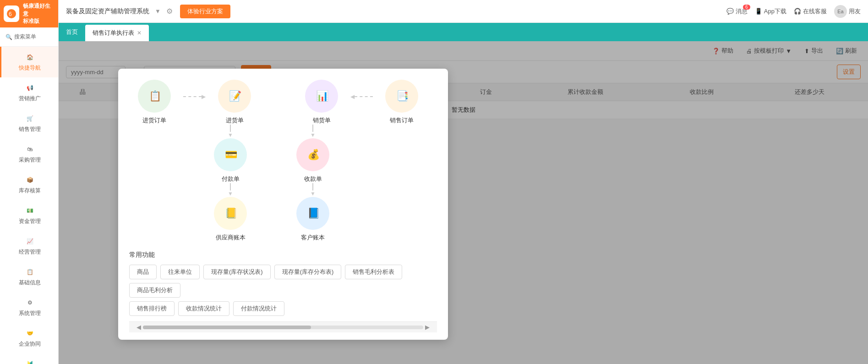 Image resolution: width=868 pixels, height=364 pixels. Describe the element at coordinates (30, 241) in the screenshot. I see `operations-icon: 📈` at that location.